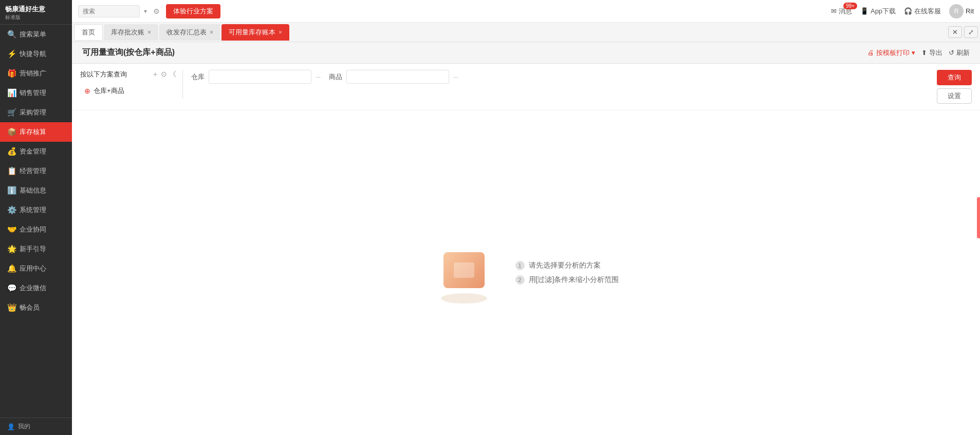 This screenshot has height=435, width=980. What do you see at coordinates (36, 308) in the screenshot?
I see `sidebar-item-vip: 👑 畅会员` at bounding box center [36, 308].